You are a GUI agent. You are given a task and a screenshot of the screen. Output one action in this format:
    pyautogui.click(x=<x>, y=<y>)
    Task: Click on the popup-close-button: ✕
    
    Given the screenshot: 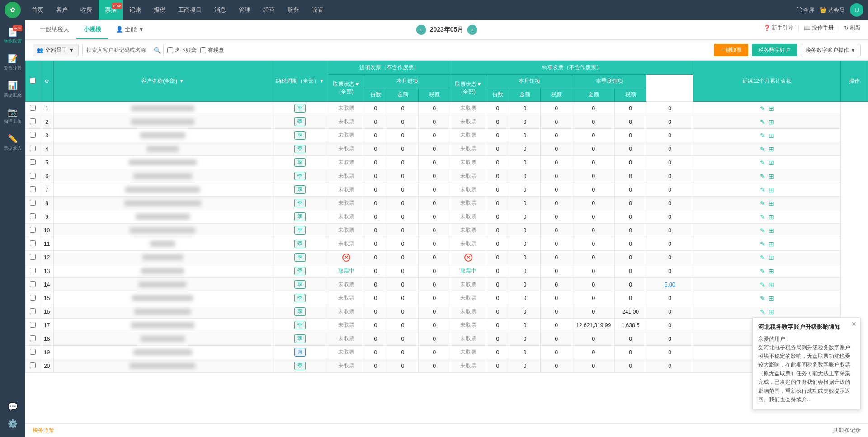 What is the action you would take?
    pyautogui.click(x=854, y=324)
    